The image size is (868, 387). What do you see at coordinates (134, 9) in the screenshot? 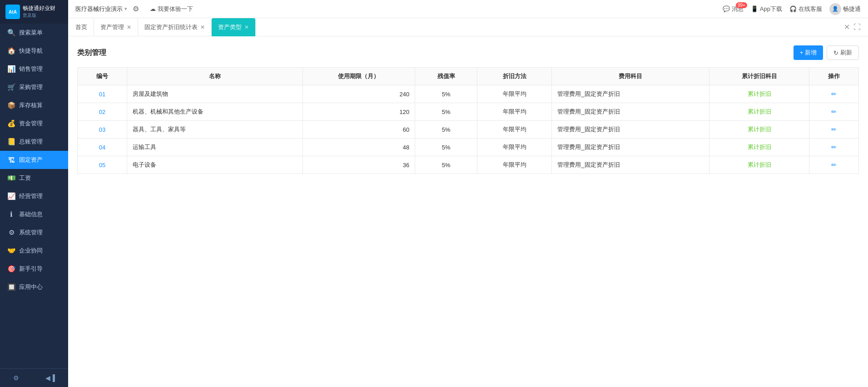
I see `topbar-left: 医疗器械行业演示 ▾ ⚙ ☁ 我要体验一下` at bounding box center [134, 9].